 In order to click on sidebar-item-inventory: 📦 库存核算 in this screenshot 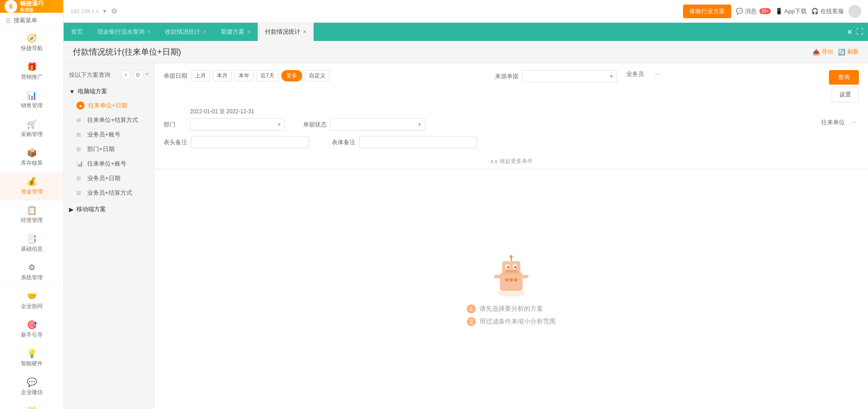, I will do `click(32, 157)`.